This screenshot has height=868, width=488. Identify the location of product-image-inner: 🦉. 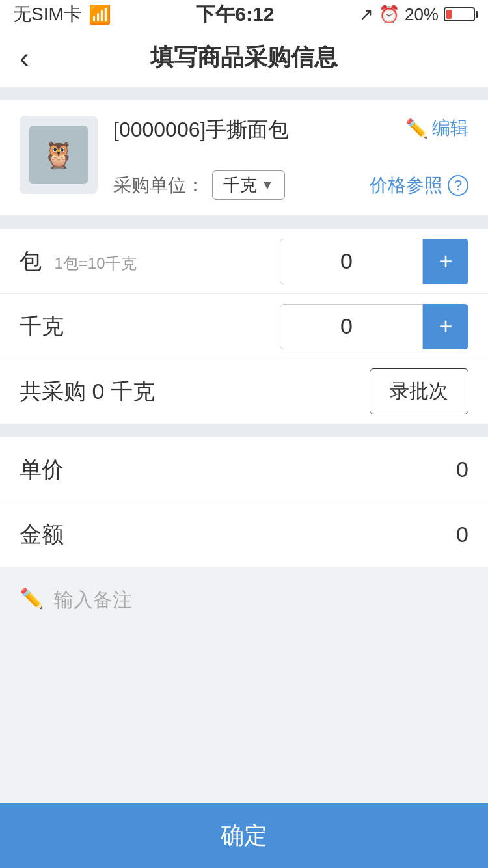
(59, 155).